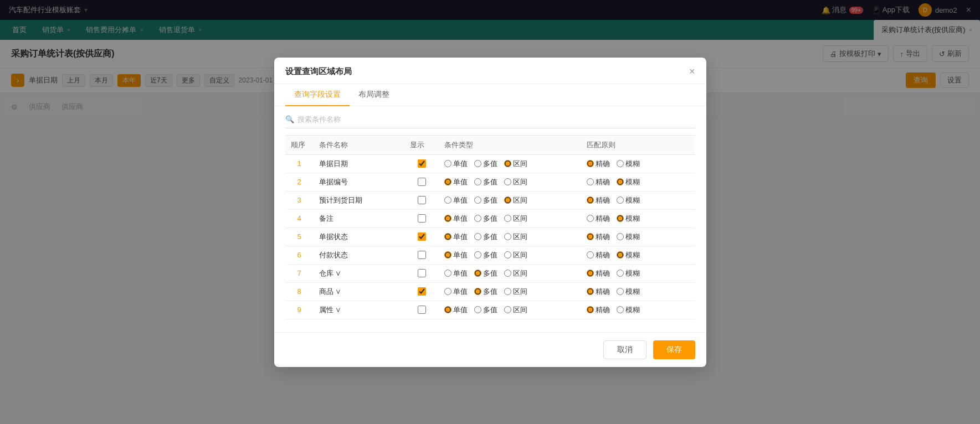  Describe the element at coordinates (319, 72) in the screenshot. I see `modal-title: 设置查询区域布局` at that location.